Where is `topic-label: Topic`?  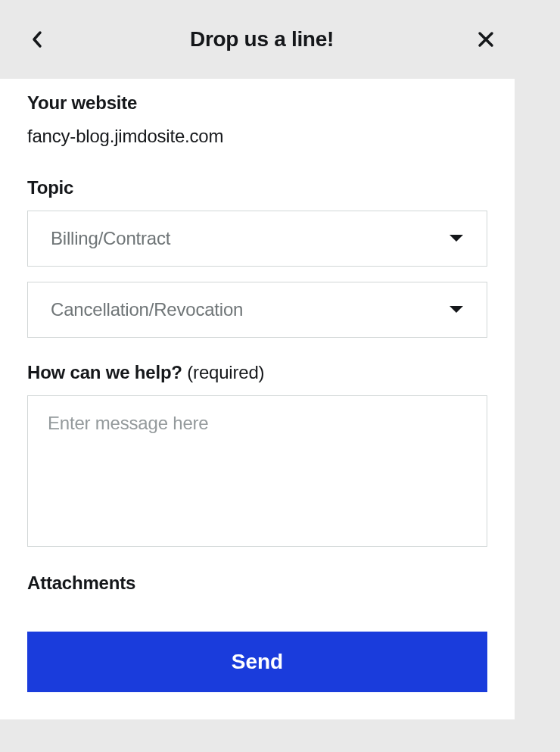
topic-label: Topic is located at coordinates (257, 188).